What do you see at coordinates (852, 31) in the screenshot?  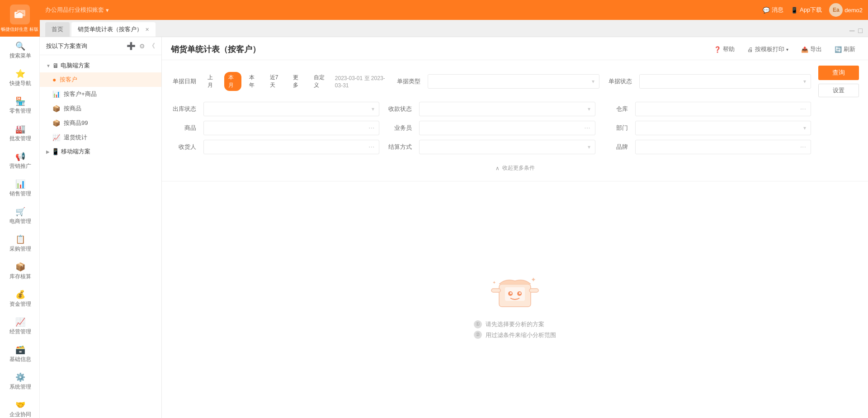 I see `window-minimize-icon: ─` at bounding box center [852, 31].